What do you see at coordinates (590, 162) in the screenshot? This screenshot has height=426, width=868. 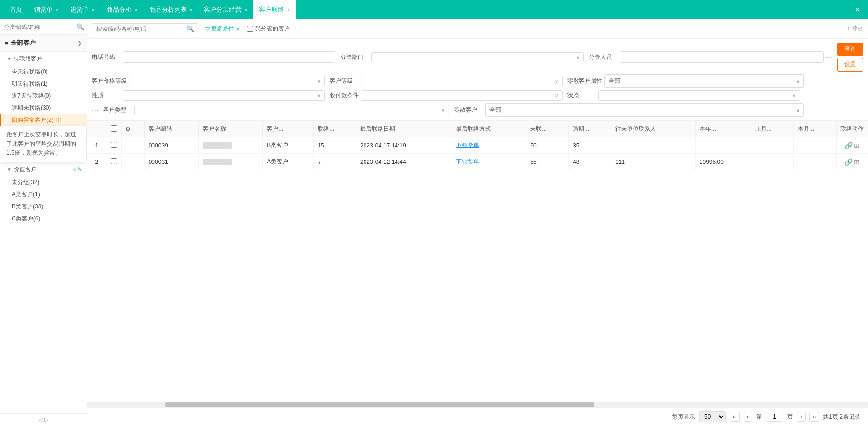 I see `row-overdue: 48` at bounding box center [590, 162].